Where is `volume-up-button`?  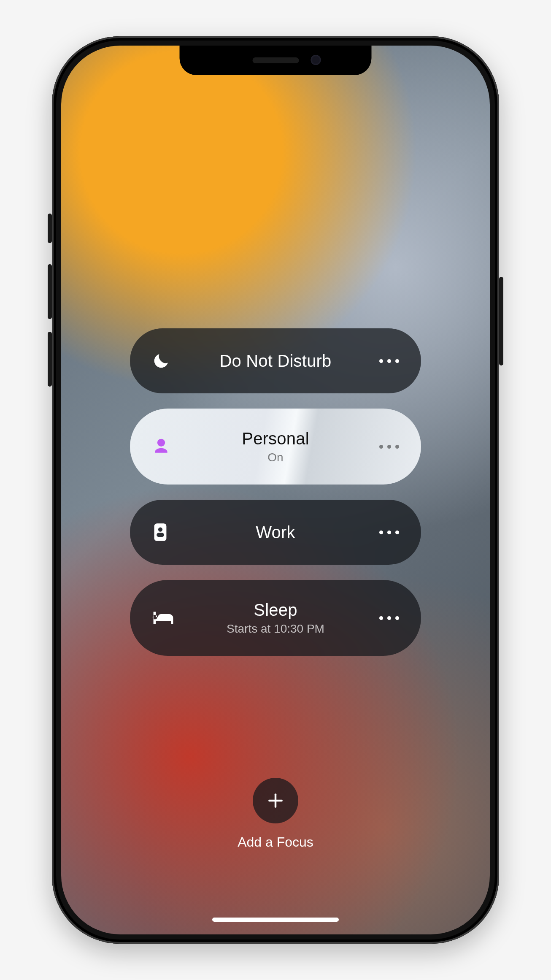 volume-up-button is located at coordinates (50, 292).